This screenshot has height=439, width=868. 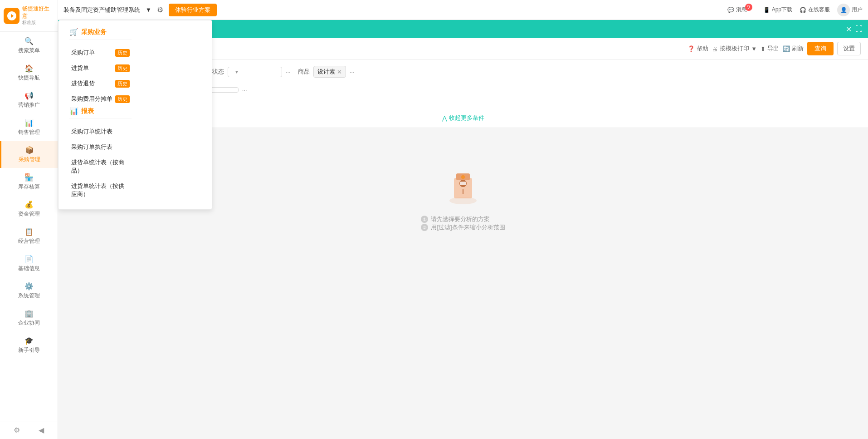 What do you see at coordinates (29, 177) in the screenshot?
I see `inventory-icon: 🏪` at bounding box center [29, 177].